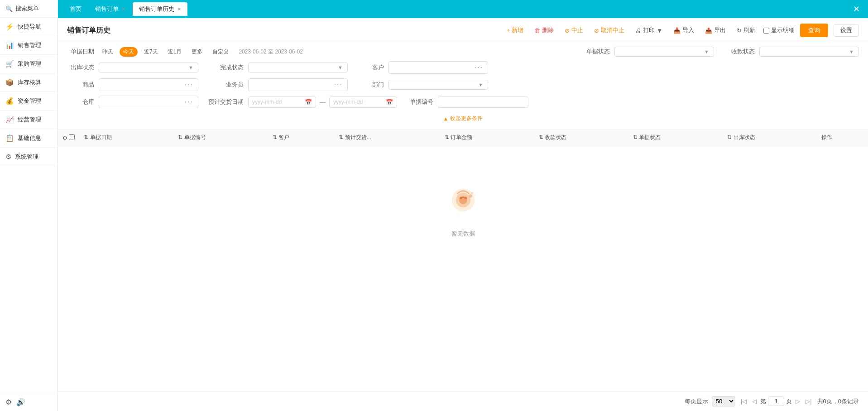  Describe the element at coordinates (10, 27) in the screenshot. I see `sidebar-quick-nav-icon: ⚡` at that location.